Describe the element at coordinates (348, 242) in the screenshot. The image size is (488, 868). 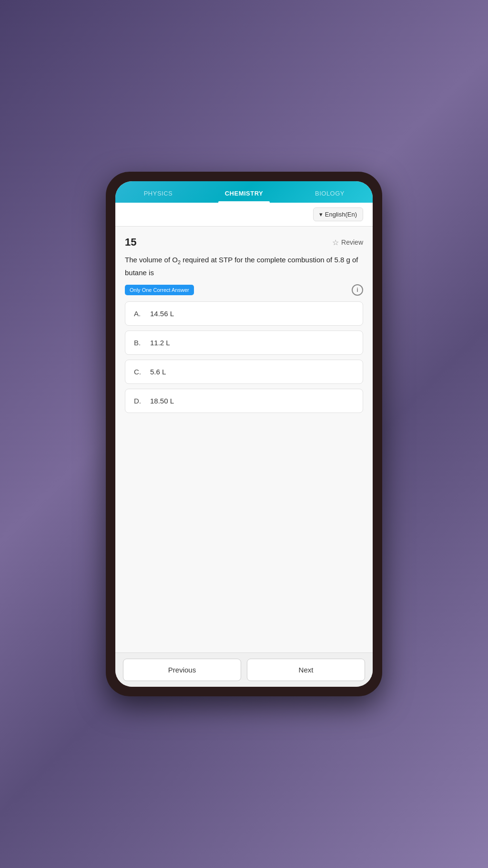
I see `review-button: ☆ Review` at that location.